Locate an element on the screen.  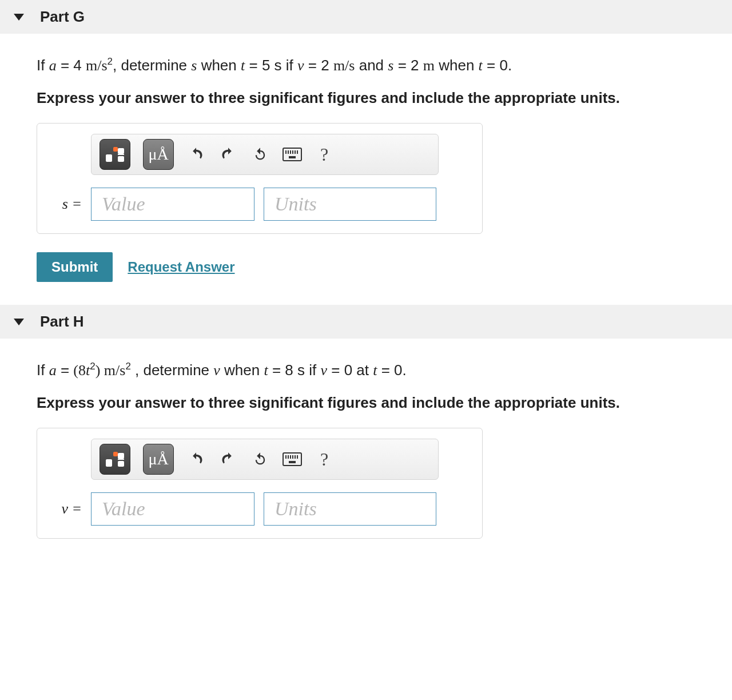
part-g-input-row: s = Value Units is located at coordinates (260, 204).